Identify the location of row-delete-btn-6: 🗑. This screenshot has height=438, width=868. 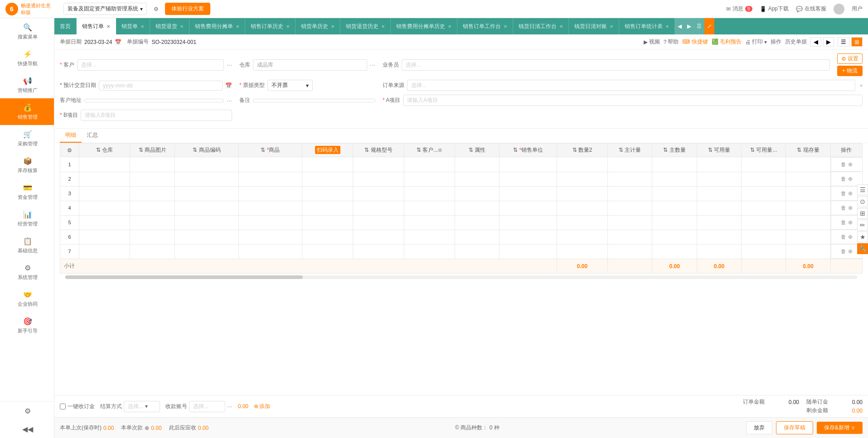
(844, 237).